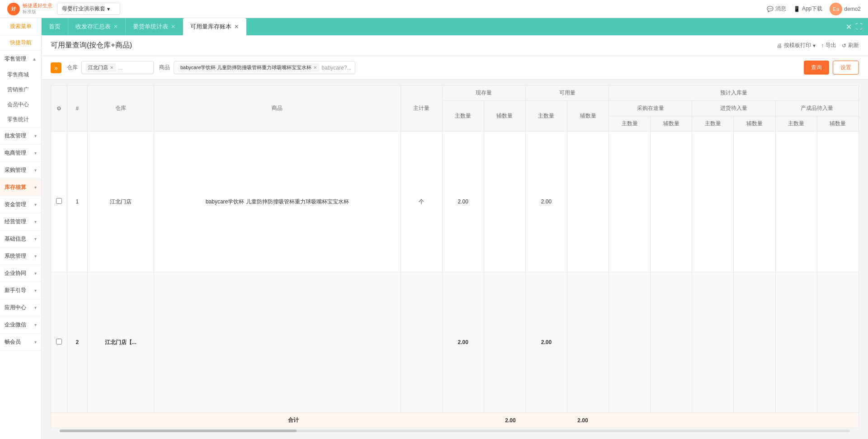  Describe the element at coordinates (859, 27) in the screenshot. I see `tab-expand-icon: ⛶` at that location.